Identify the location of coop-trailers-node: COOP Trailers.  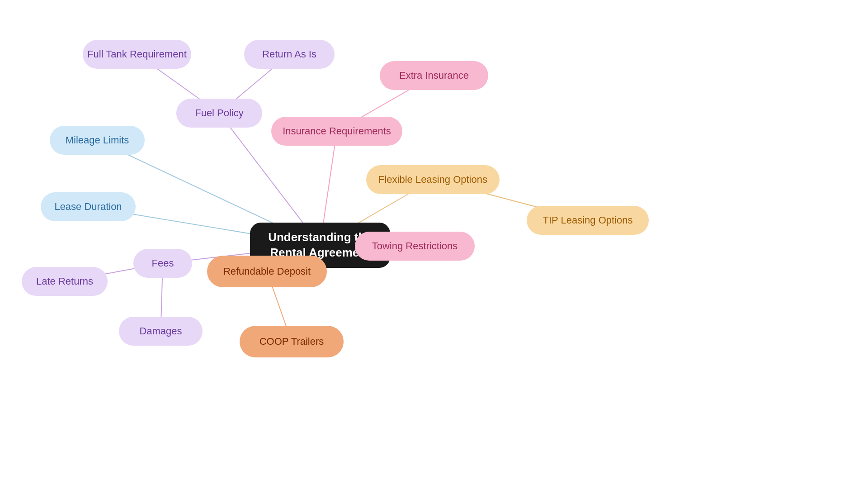
(292, 342).